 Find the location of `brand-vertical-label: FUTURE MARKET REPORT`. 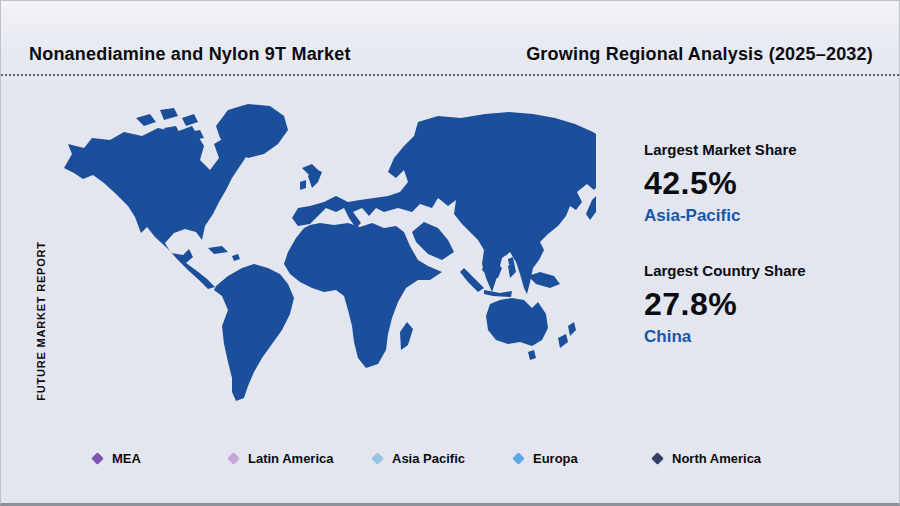

brand-vertical-label: FUTURE MARKET REPORT is located at coordinates (41, 321).